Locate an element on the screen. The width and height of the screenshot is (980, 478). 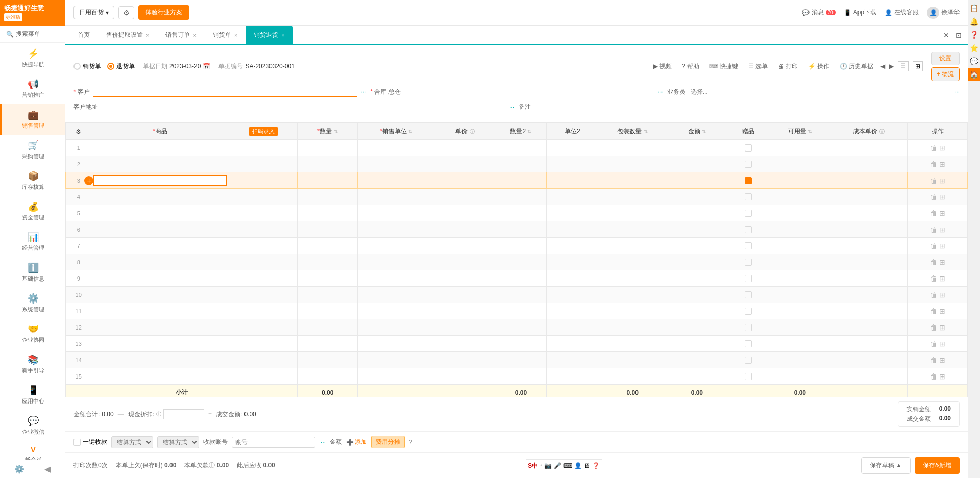
prev-record-button: ◀ is located at coordinates (883, 66).